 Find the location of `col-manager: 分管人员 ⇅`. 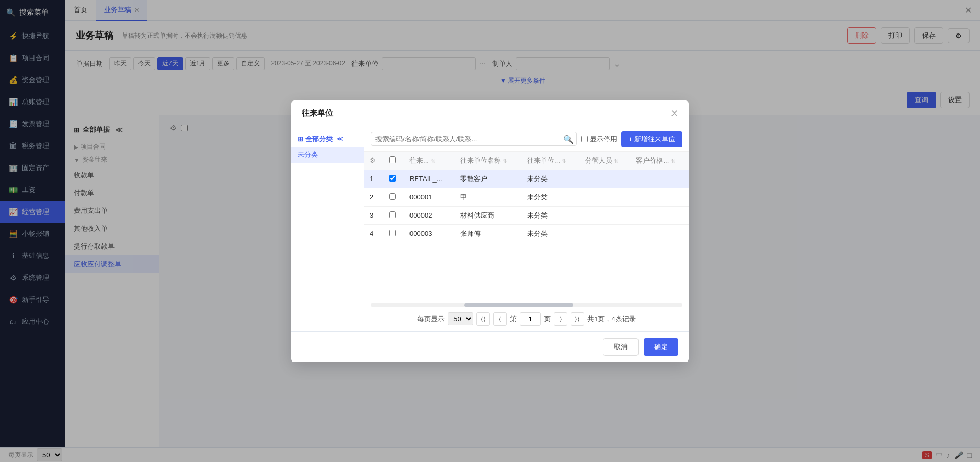

col-manager: 分管人员 ⇅ is located at coordinates (606, 161).